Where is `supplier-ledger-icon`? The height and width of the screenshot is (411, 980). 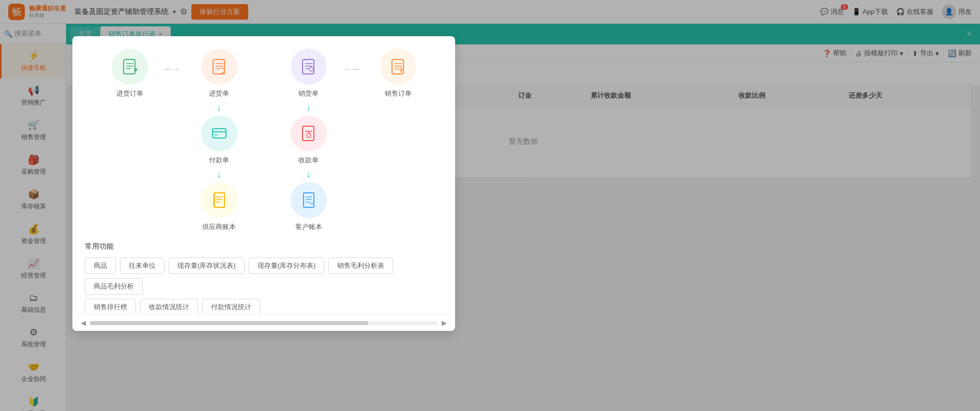 supplier-ledger-icon is located at coordinates (219, 200).